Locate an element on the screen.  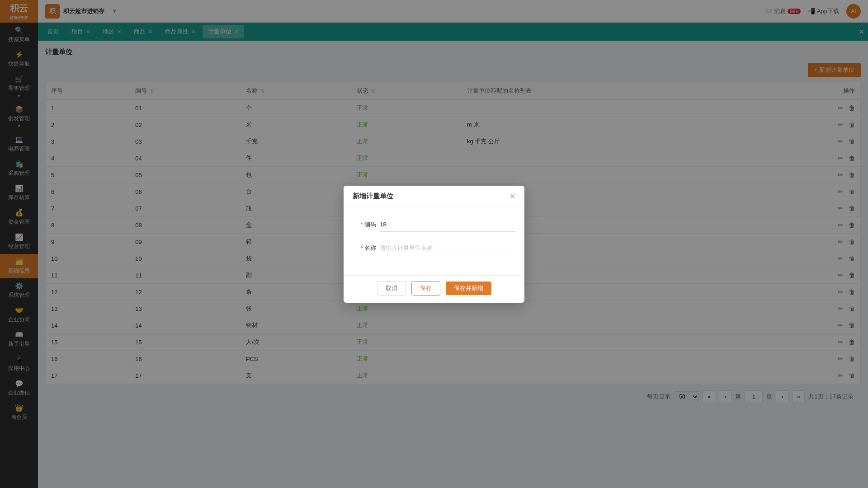
form-row-name: 名称 is located at coordinates (434, 248).